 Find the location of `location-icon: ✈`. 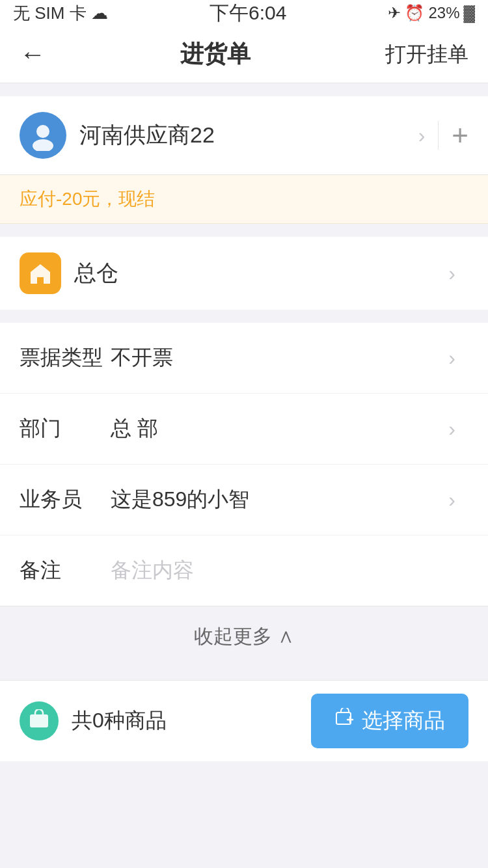

location-icon: ✈ is located at coordinates (394, 13).